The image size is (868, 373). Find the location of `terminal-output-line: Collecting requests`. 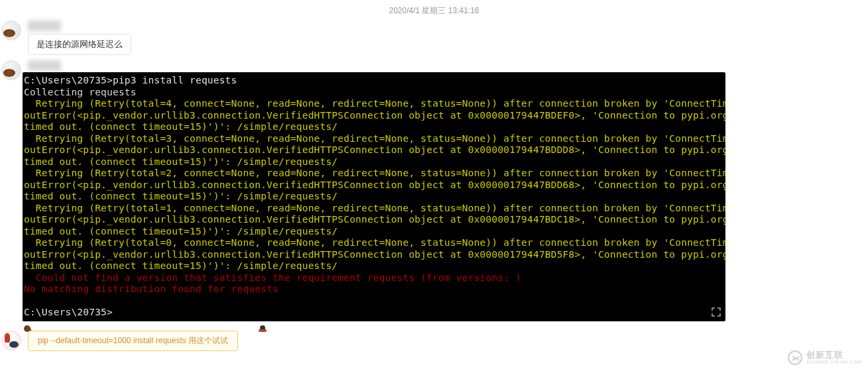

terminal-output-line: Collecting requests is located at coordinates (80, 92).